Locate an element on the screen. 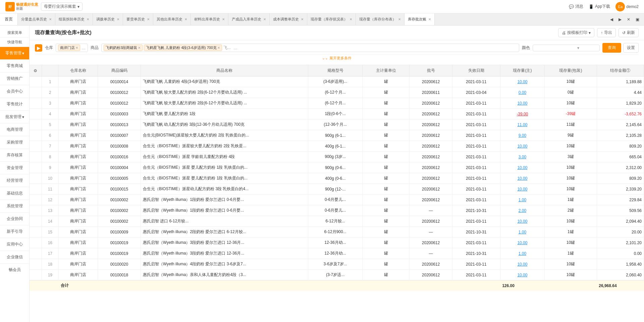 The height and width of the screenshot is (322, 644). export-button: ↑ 导出 is located at coordinates (606, 33).